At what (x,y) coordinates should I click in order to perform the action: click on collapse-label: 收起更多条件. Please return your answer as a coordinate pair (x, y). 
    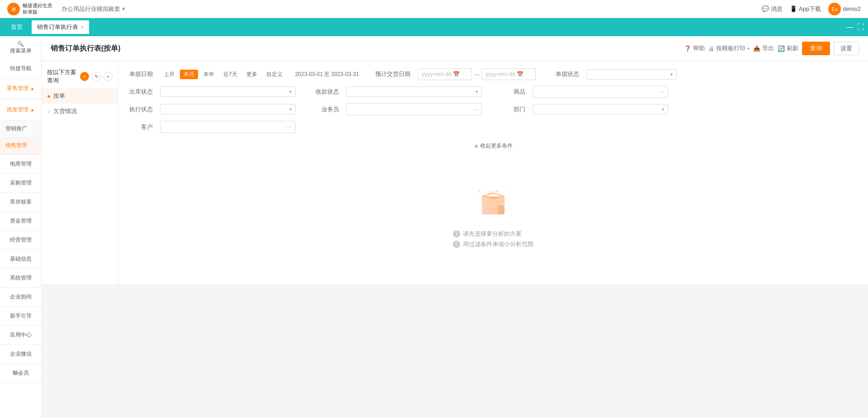
    Looking at the image, I should click on (496, 146).